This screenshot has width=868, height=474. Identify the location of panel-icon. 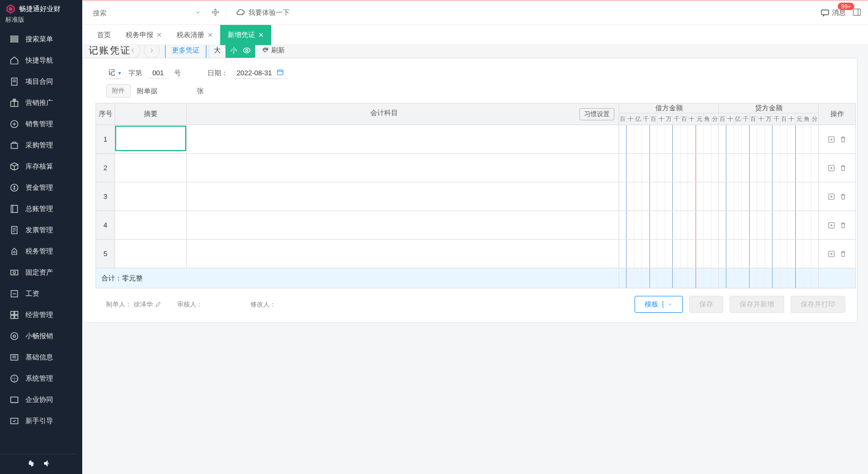
(857, 13).